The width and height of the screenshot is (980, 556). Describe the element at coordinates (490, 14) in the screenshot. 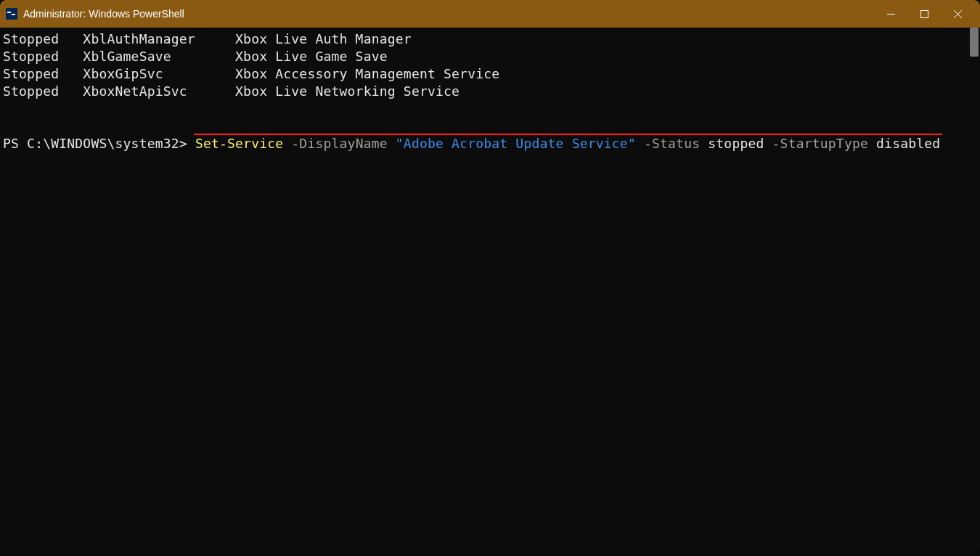

I see `title-bar: Administrator: Windows PowerShell` at that location.